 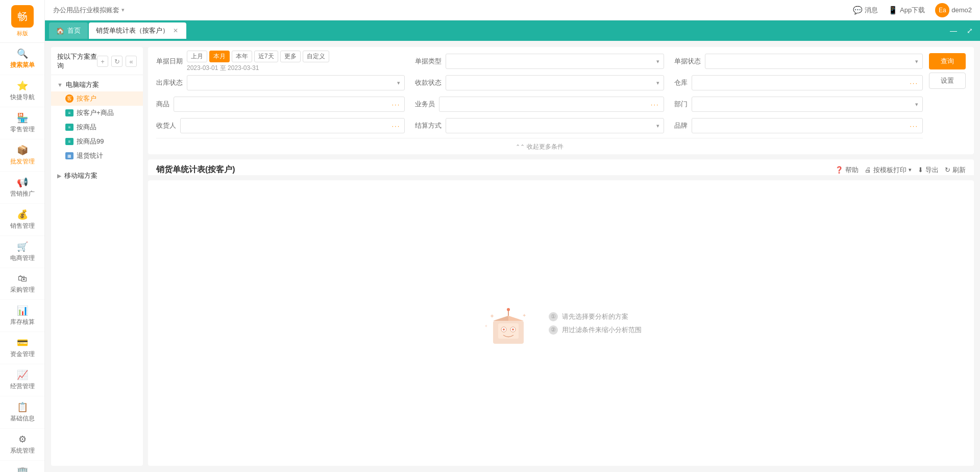 What do you see at coordinates (847, 170) in the screenshot?
I see `help-btn: ❓ 帮助` at bounding box center [847, 170].